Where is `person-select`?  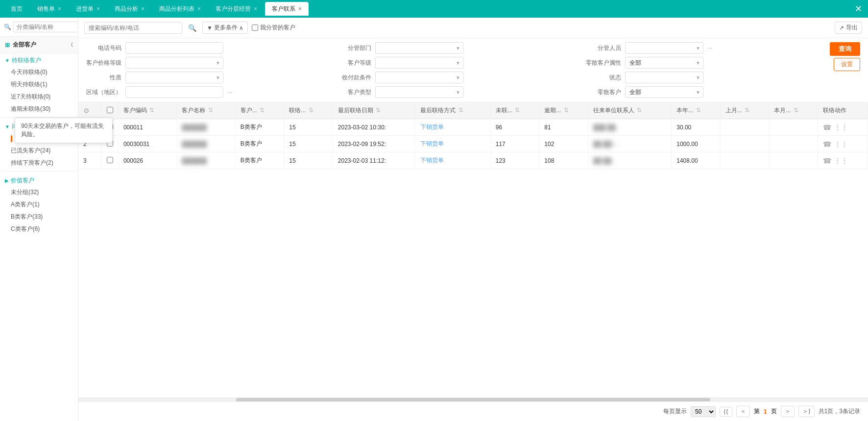
person-select is located at coordinates (664, 48).